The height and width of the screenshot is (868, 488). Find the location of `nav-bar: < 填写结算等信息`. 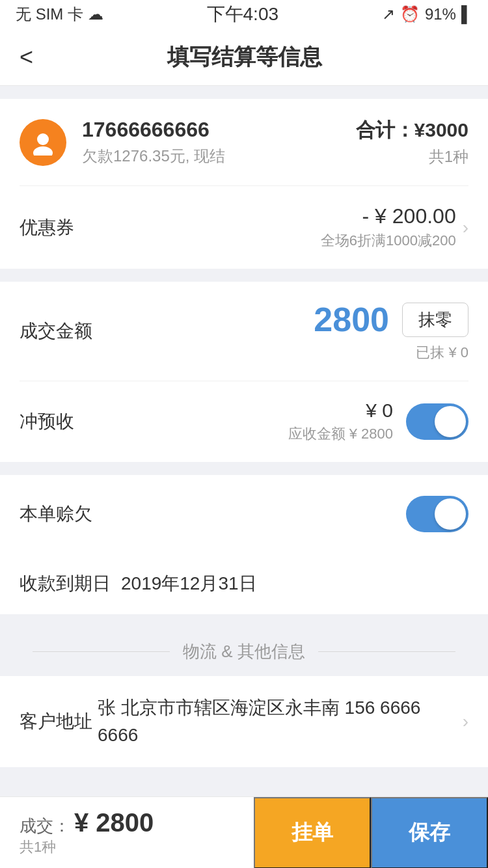

nav-bar: < 填写结算等信息 is located at coordinates (244, 57).